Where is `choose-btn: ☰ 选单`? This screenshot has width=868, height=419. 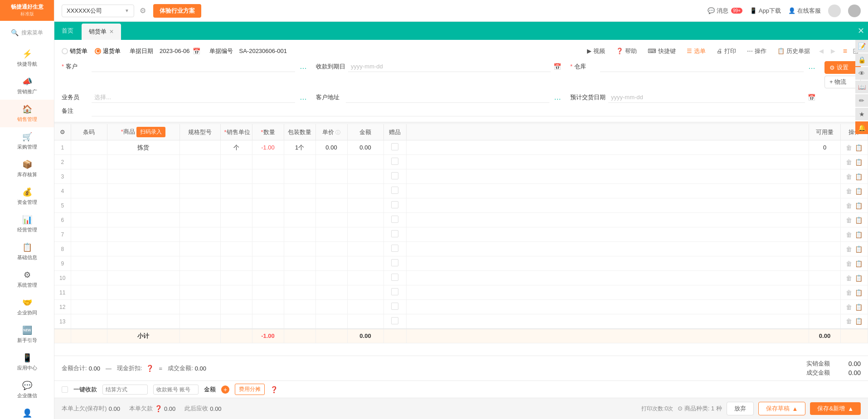 choose-btn: ☰ 选单 is located at coordinates (696, 51).